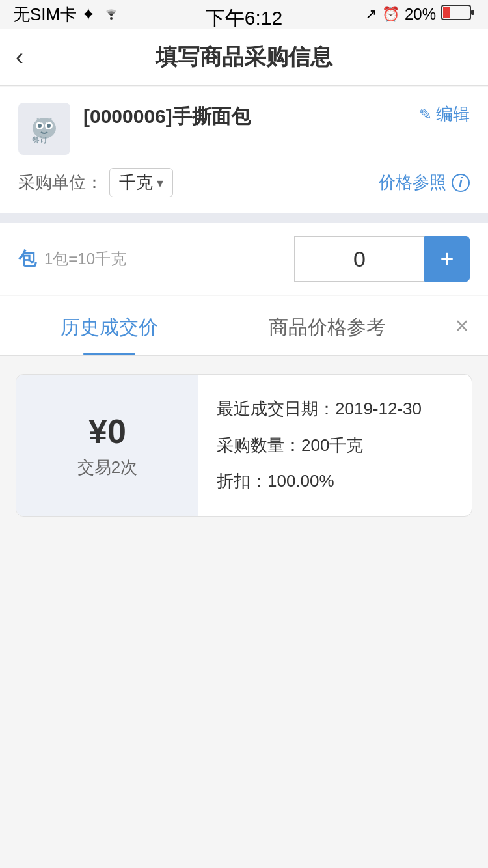 Image resolution: width=488 pixels, height=868 pixels. I want to click on page-title: 填写商品采购信息, so click(244, 57).